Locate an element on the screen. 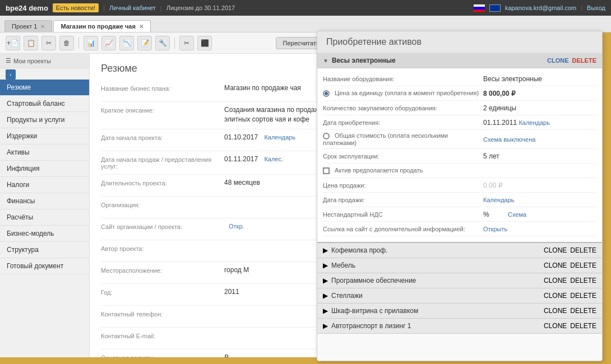  flag-en is located at coordinates (495, 8).